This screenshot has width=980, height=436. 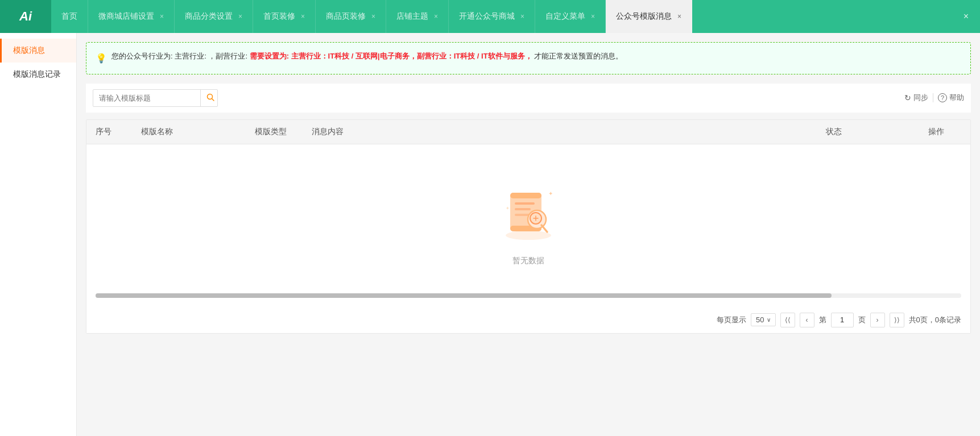 What do you see at coordinates (916, 98) in the screenshot?
I see `sync-button: ↻ 同步` at bounding box center [916, 98].